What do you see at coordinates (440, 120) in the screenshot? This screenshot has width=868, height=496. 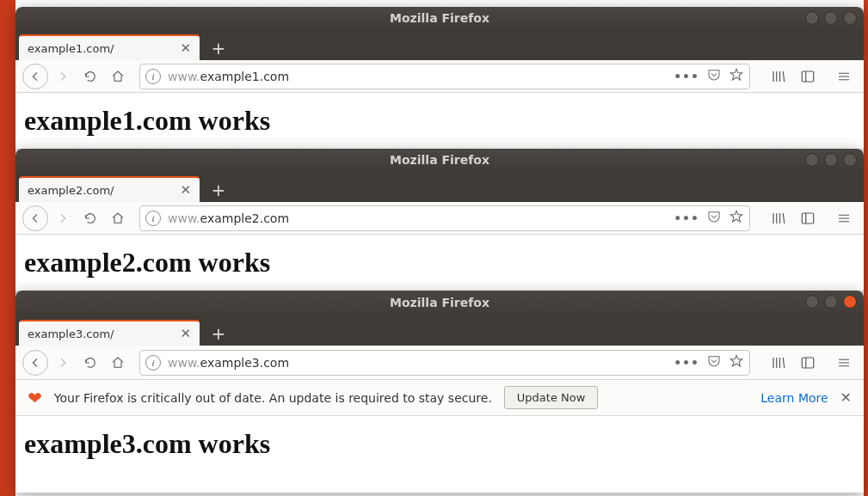 I see `page-content: example1.com works` at bounding box center [440, 120].